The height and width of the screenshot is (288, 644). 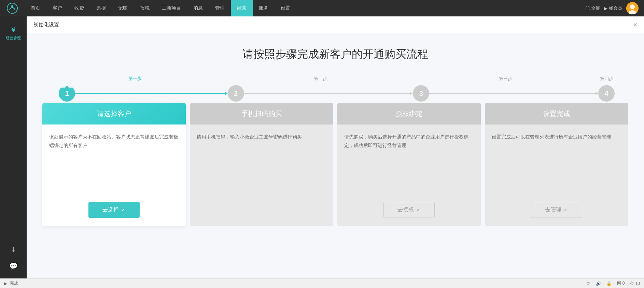 I want to click on card1-footer: 去选择 ＞, so click(x=114, y=214).